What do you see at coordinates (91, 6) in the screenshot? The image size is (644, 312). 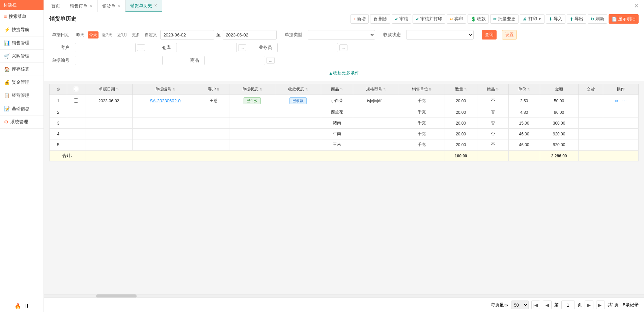 I see `tab-sales-order-close: ✕` at bounding box center [91, 6].